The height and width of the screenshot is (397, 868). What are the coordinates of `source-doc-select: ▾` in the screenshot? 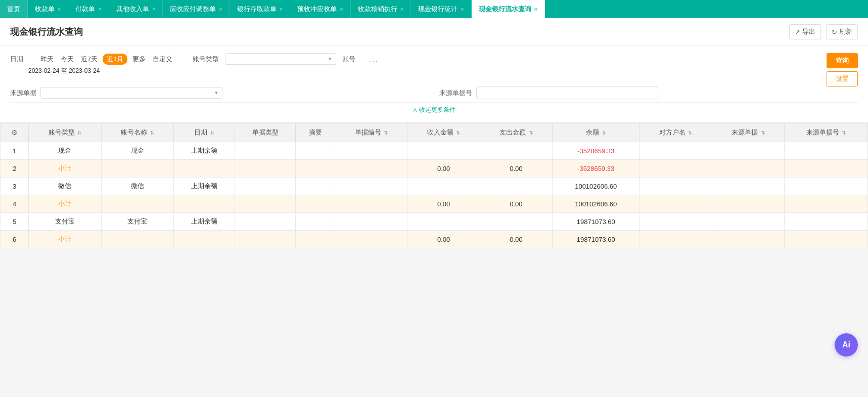 It's located at (131, 93).